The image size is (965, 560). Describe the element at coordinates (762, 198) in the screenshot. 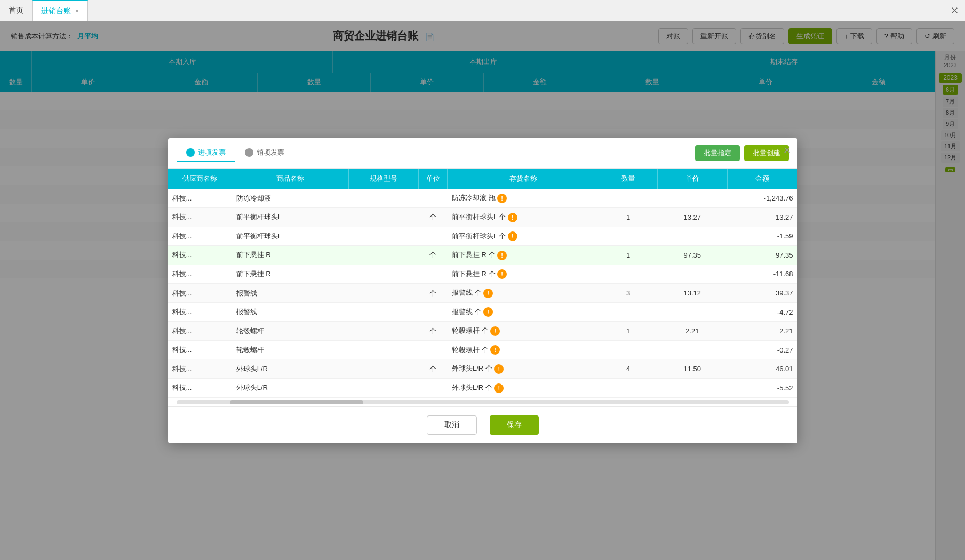

I see `cell-amount: -1,243.76` at that location.